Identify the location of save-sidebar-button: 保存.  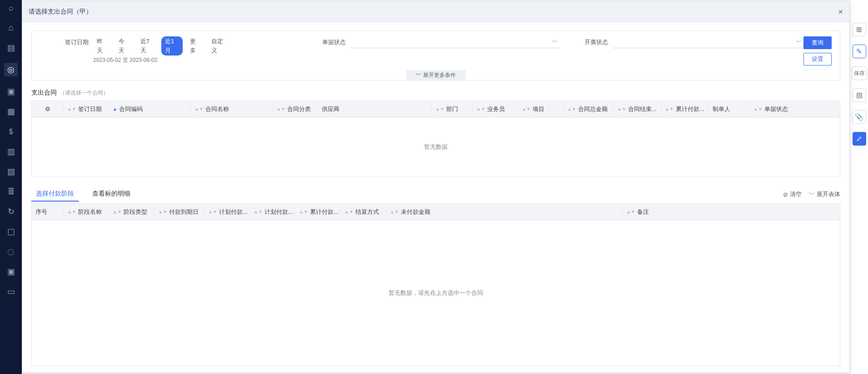
(859, 73).